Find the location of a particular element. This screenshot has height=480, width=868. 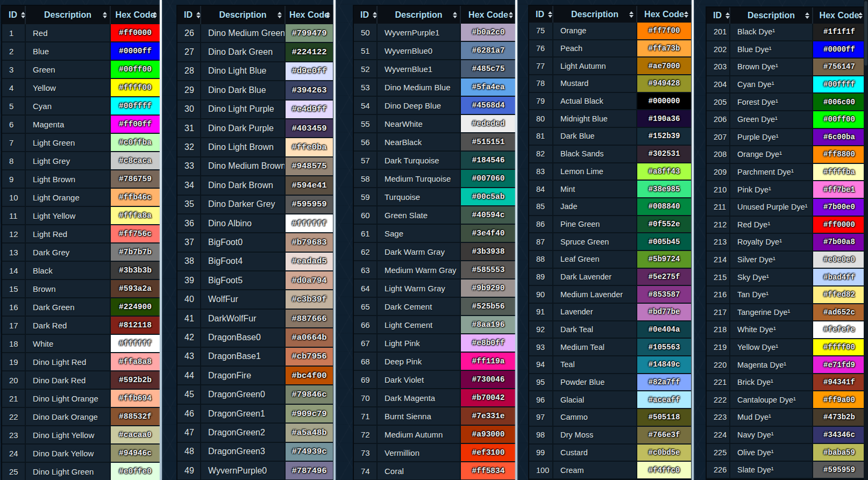

color-id-cell: 84 is located at coordinates (541, 189).